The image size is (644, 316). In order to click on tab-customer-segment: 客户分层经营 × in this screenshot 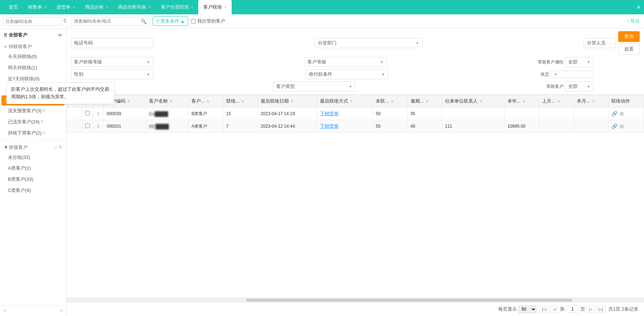, I will do `click(177, 7)`.